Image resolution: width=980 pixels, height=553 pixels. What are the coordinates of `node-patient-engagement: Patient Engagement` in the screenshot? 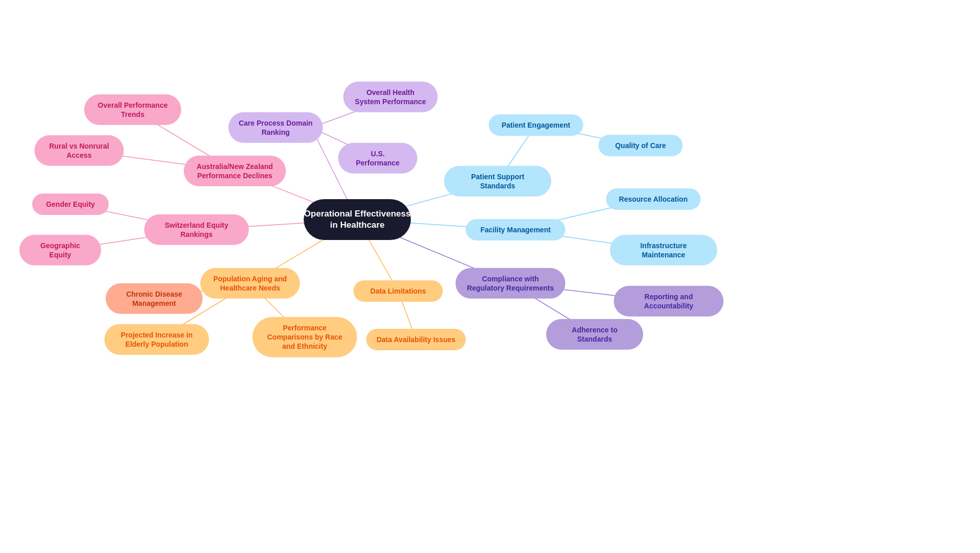 It's located at (536, 125).